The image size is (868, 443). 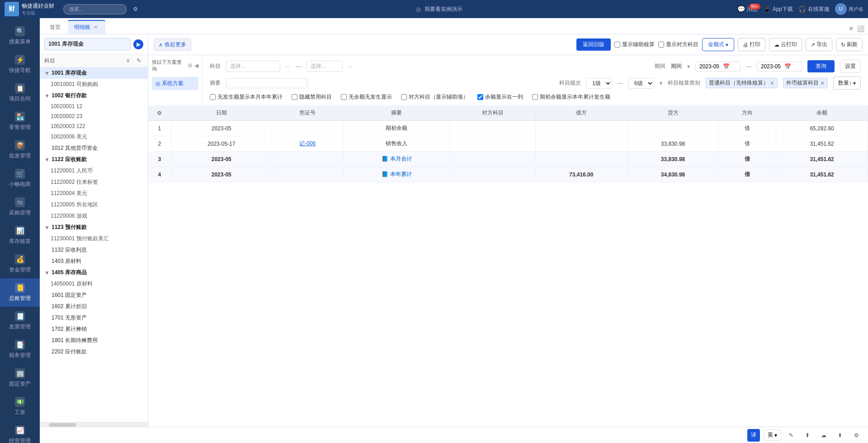 What do you see at coordinates (618, 44) in the screenshot?
I see `show-aux-checkbox` at bounding box center [618, 44].